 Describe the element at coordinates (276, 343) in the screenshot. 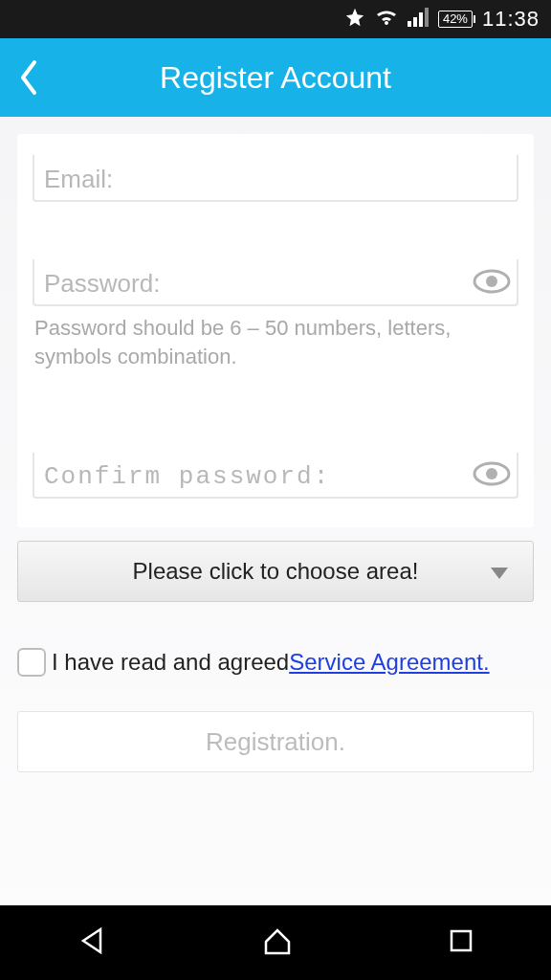

I see `password-hint: Password should be 6 – 50 numbers, lette…` at that location.